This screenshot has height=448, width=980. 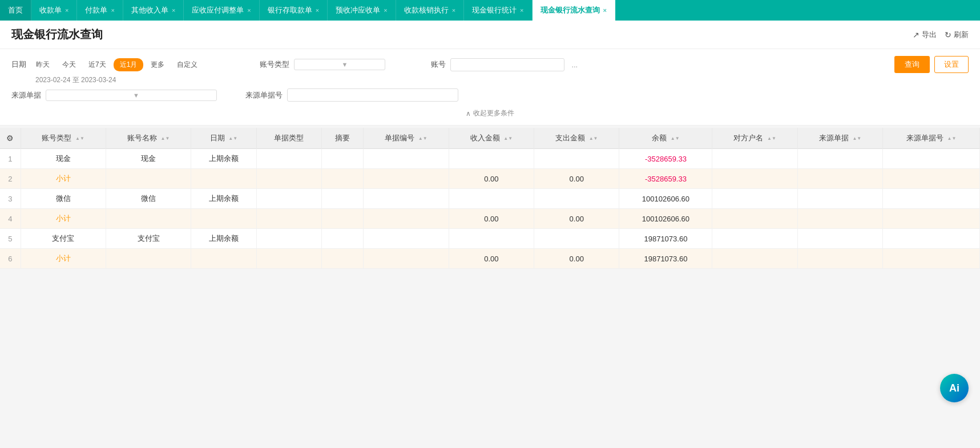 What do you see at coordinates (148, 219) in the screenshot?
I see `cell-account-name` at bounding box center [148, 219].